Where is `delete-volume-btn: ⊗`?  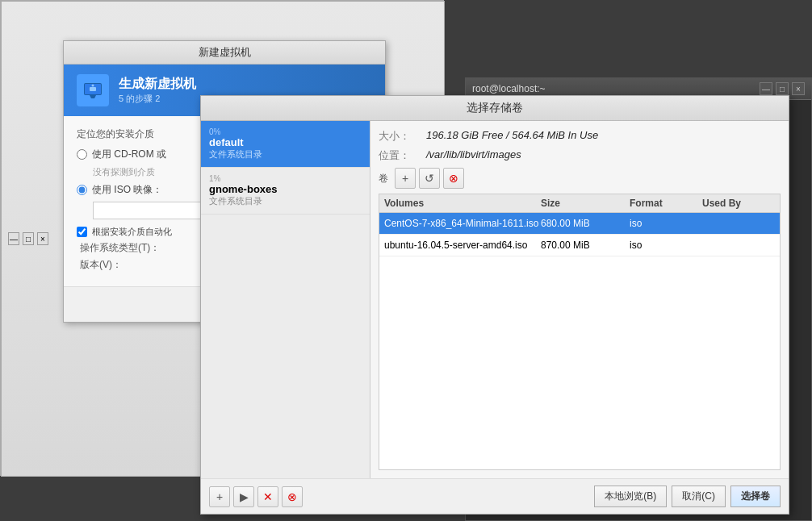
delete-volume-btn: ⊗ is located at coordinates (454, 178).